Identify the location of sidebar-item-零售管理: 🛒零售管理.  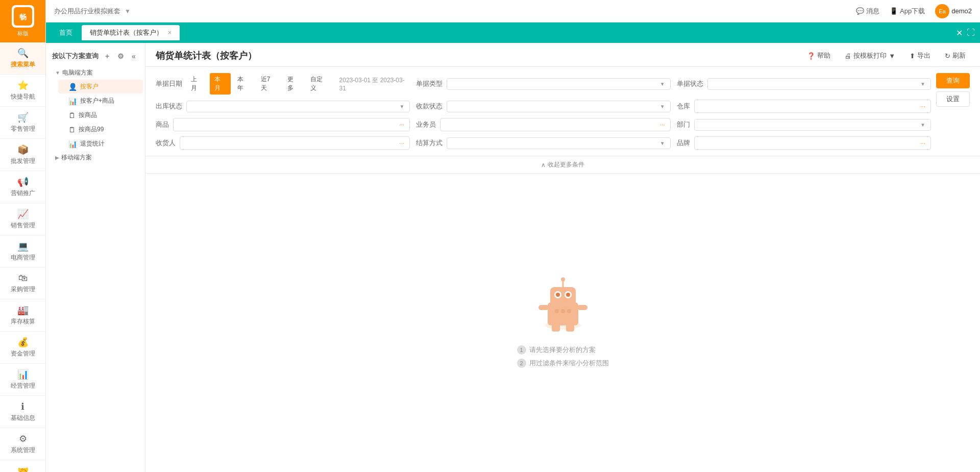
(22, 123).